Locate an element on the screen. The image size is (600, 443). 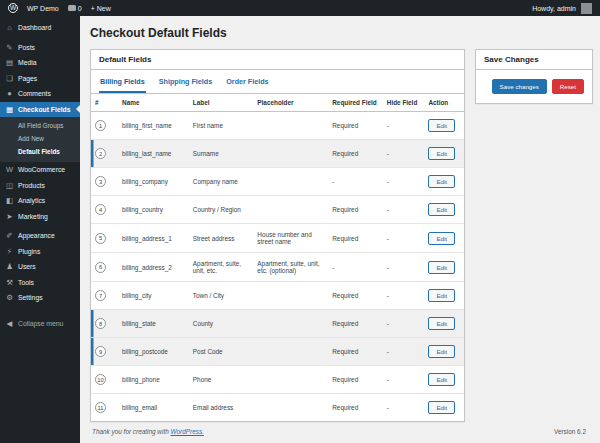
field-name: billing_city is located at coordinates (154, 296).